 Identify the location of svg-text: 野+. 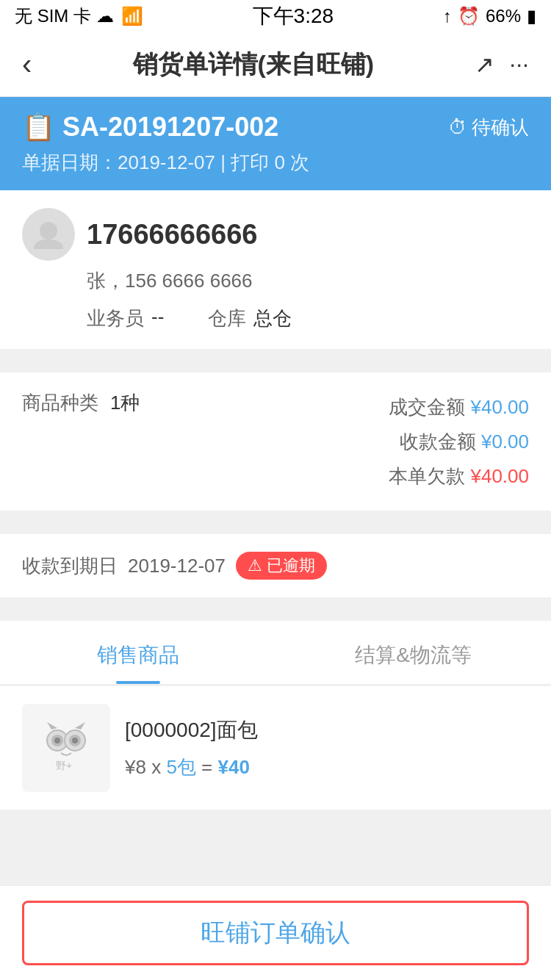
(64, 765).